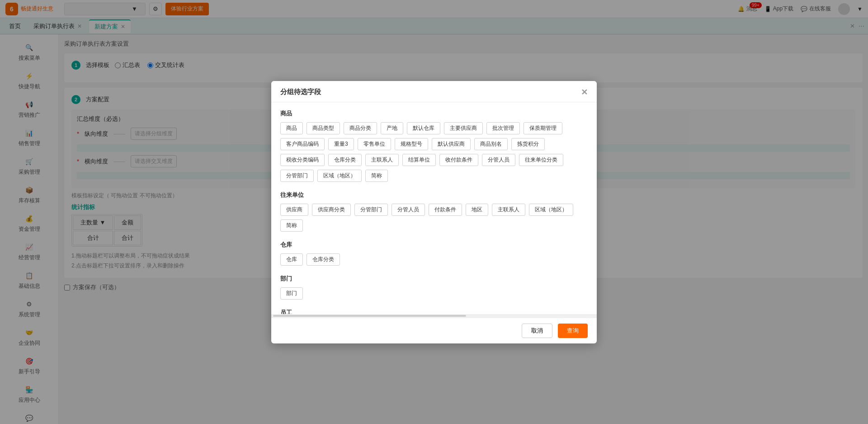  I want to click on field-tag-warehouse: 仓库, so click(292, 260).